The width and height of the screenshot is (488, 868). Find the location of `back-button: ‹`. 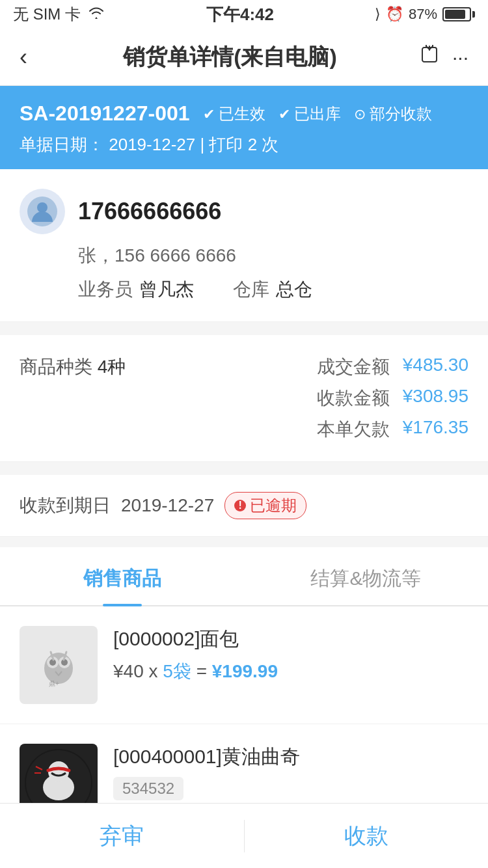

back-button: ‹ is located at coordinates (23, 57).